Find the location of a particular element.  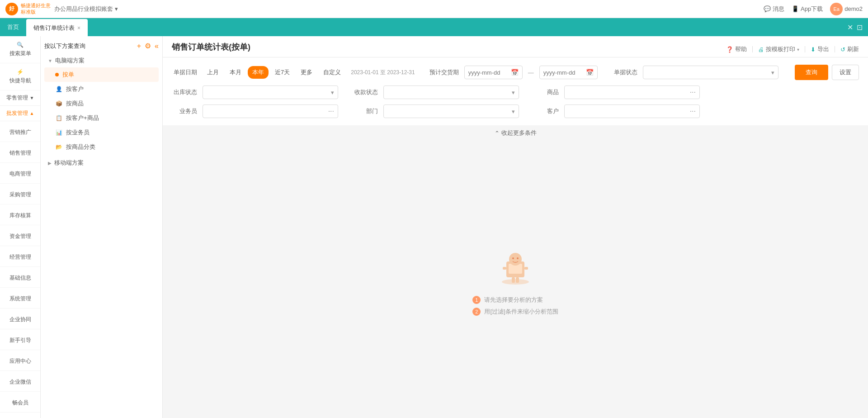

action-buttons: 查询 设置 is located at coordinates (827, 72).